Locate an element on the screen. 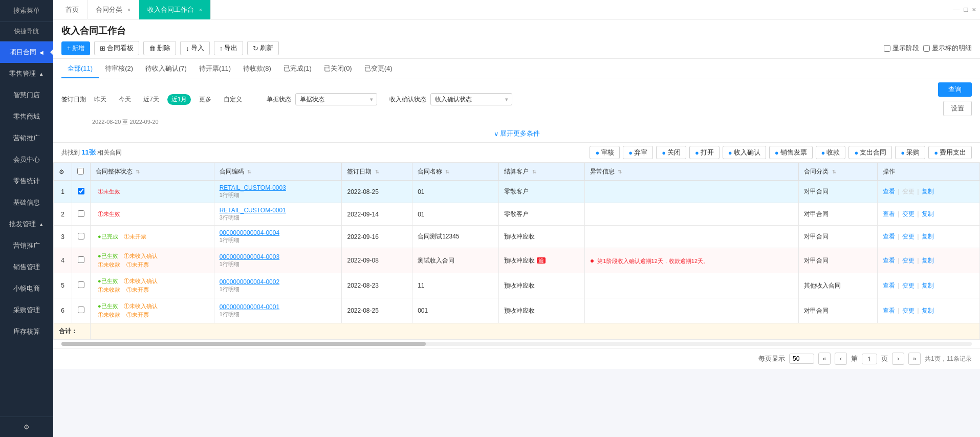  first-page-btn: « is located at coordinates (824, 359).